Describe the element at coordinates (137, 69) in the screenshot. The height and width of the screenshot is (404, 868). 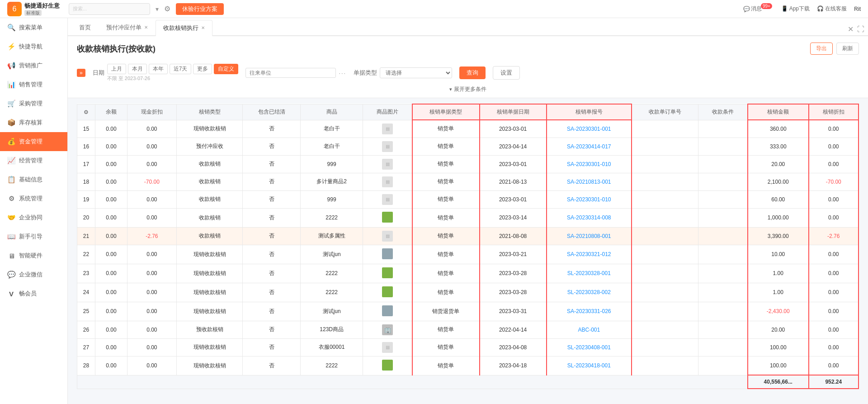
I see `this-month-btn: 本月` at that location.